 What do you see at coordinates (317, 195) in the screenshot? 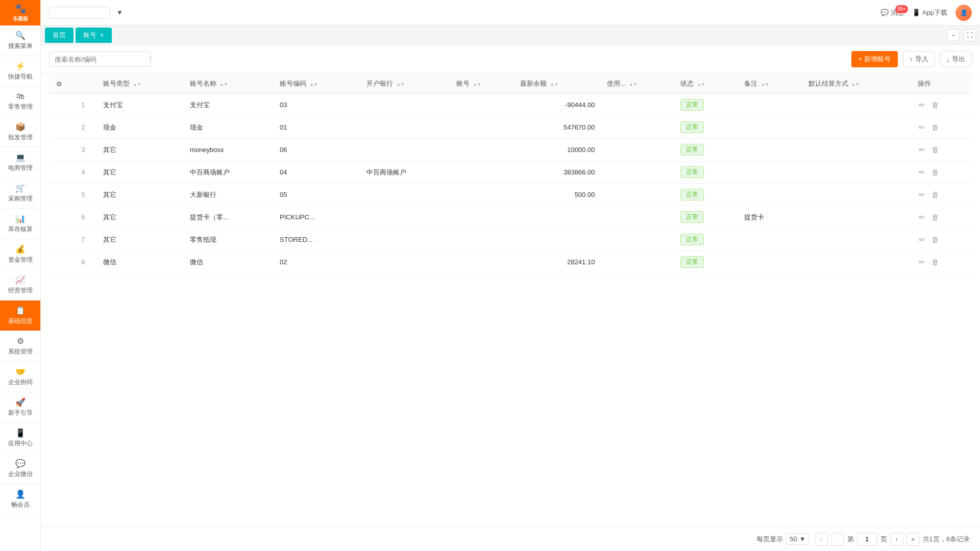
I see `row-code: 05` at bounding box center [317, 195].